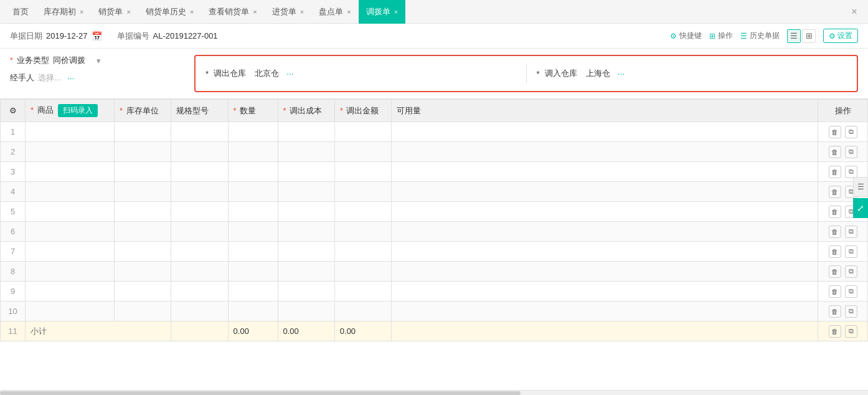 The image size is (868, 395). What do you see at coordinates (434, 393) in the screenshot?
I see `horizontal-scrollbar` at bounding box center [434, 393].